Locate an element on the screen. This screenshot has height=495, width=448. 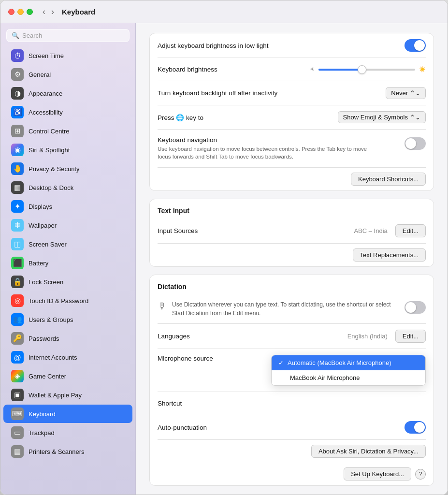
sidebar-item-internet-accounts: @Internet Accounts is located at coordinates (68, 357).